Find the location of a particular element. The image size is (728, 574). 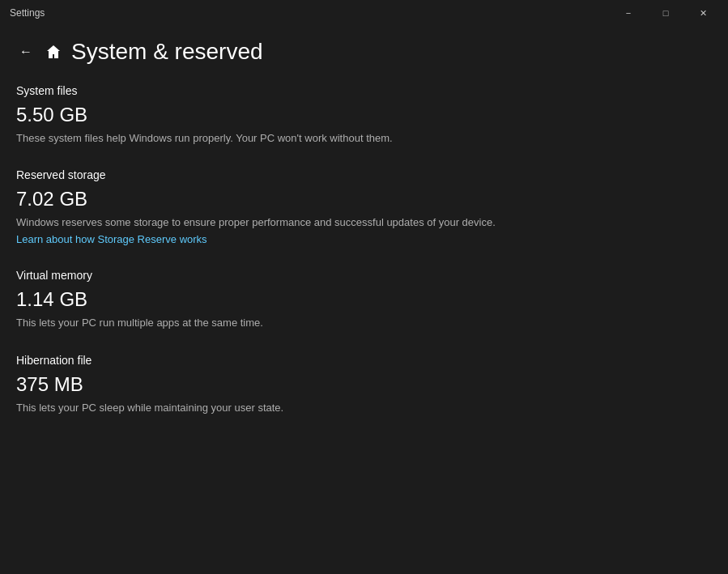

section-desc-system-files: These system files help Windows run prop… is located at coordinates (292, 138).